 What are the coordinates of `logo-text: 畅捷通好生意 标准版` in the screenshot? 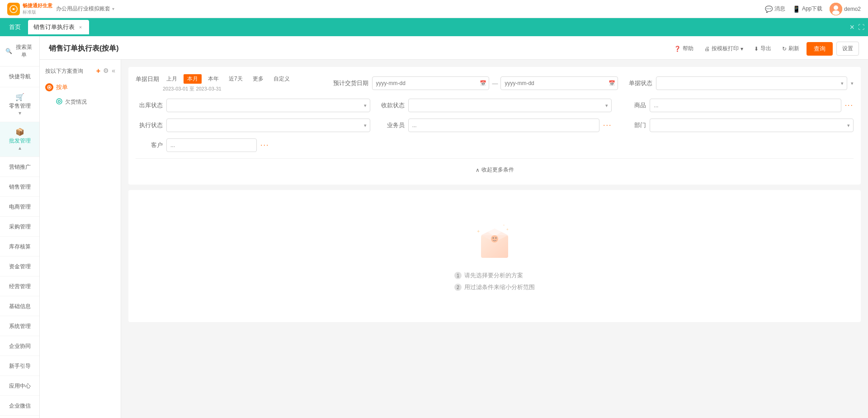 It's located at (38, 9).